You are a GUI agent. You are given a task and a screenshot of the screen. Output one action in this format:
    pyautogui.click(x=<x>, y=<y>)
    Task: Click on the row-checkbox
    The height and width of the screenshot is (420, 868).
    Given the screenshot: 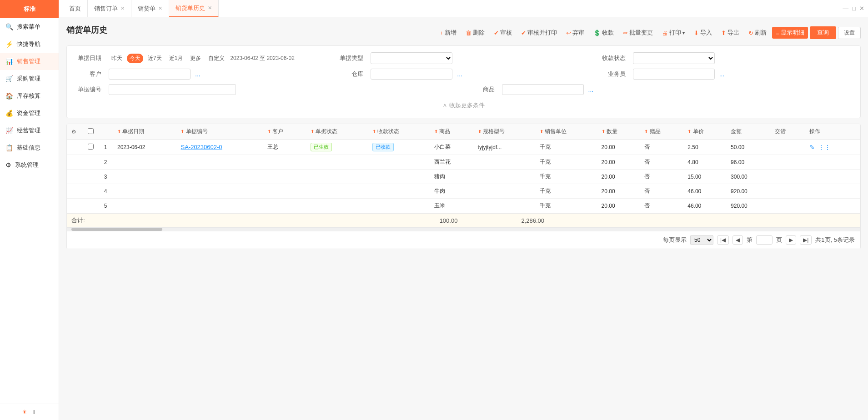 What is the action you would take?
    pyautogui.click(x=91, y=146)
    